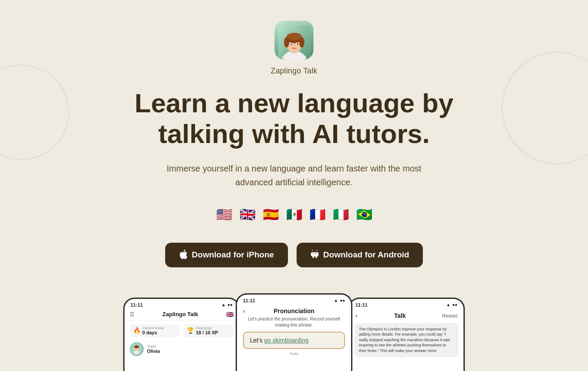  What do you see at coordinates (294, 71) in the screenshot?
I see `app-name: Zaplingo Talk` at bounding box center [294, 71].